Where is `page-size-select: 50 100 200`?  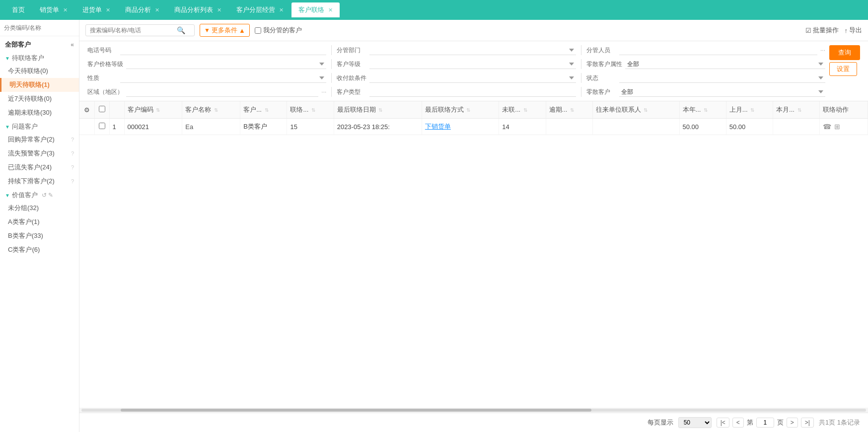
page-size-select: 50 100 200 is located at coordinates (695, 423).